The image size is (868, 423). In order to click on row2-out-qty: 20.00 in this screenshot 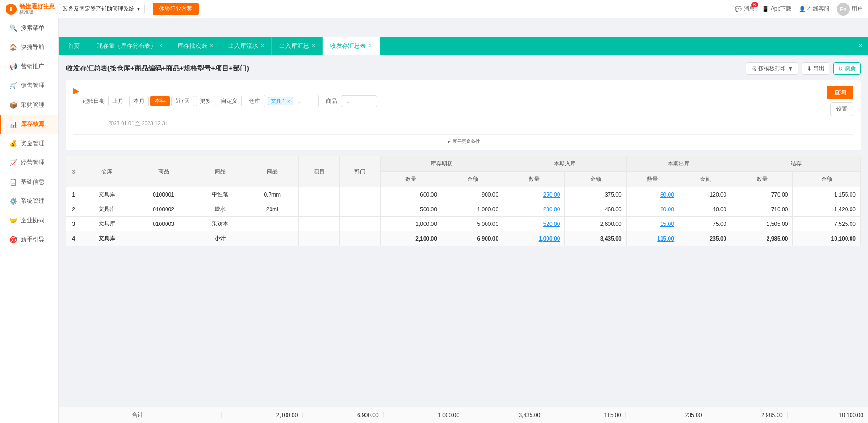, I will do `click(652, 209)`.